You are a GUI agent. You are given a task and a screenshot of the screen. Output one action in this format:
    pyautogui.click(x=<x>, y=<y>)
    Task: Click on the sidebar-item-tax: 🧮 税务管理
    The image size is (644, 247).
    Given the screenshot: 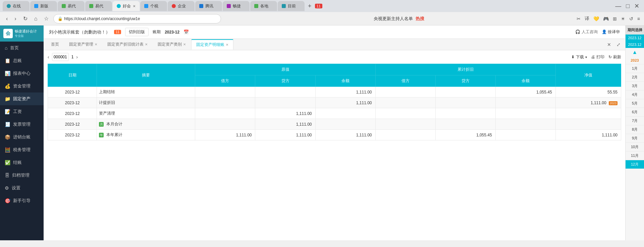 What is the action you would take?
    pyautogui.click(x=22, y=150)
    